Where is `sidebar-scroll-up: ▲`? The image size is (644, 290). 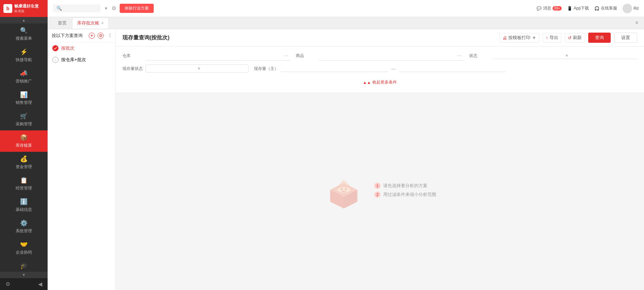 sidebar-scroll-up: ▲ is located at coordinates (24, 20).